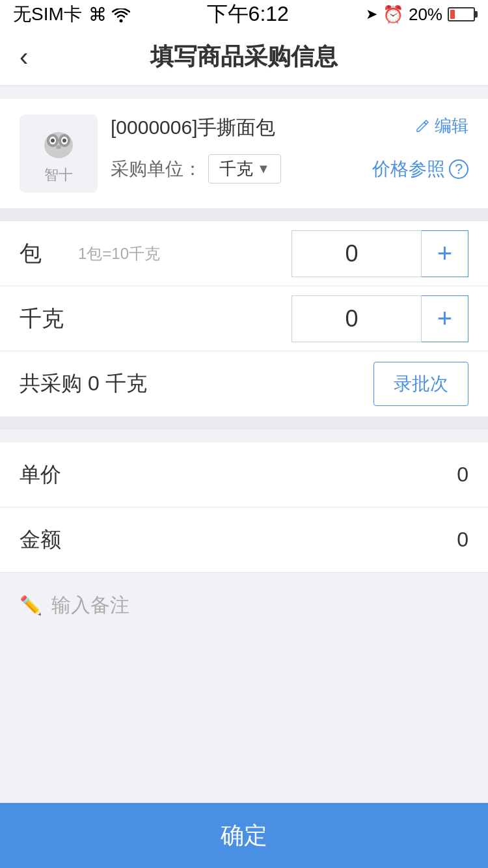 Image resolution: width=488 pixels, height=868 pixels. Describe the element at coordinates (445, 319) in the screenshot. I see `kilogram-plus-button: +` at that location.